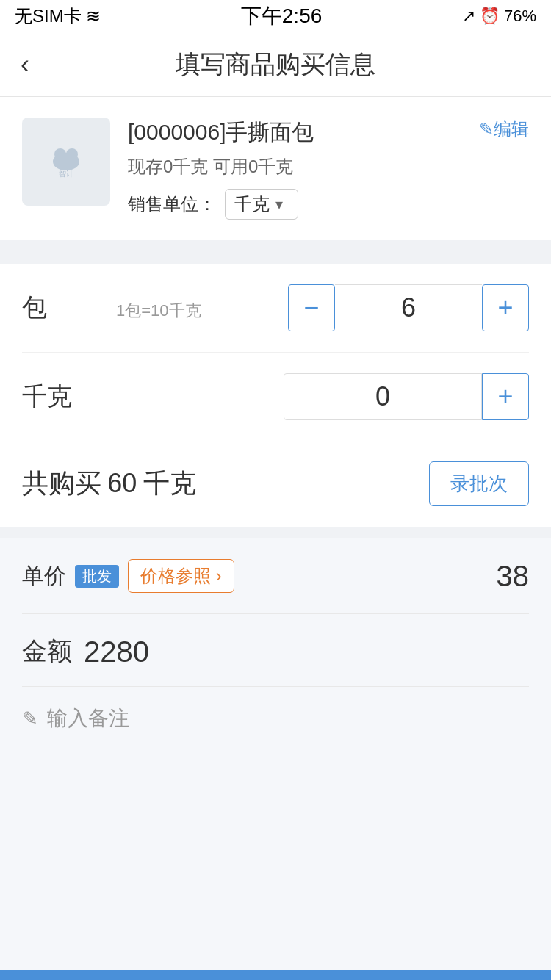 The height and width of the screenshot is (980, 551). Describe the element at coordinates (116, 652) in the screenshot. I see `amount-value: 2280` at that location.